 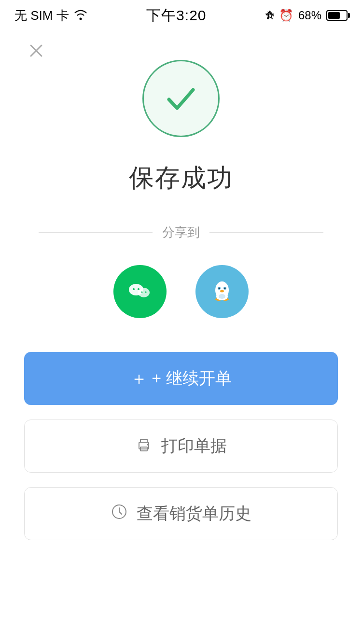 What do you see at coordinates (181, 15) in the screenshot?
I see `status-bar: 无 SIM 卡 下午3:20 ⏰ 68%` at bounding box center [181, 15].